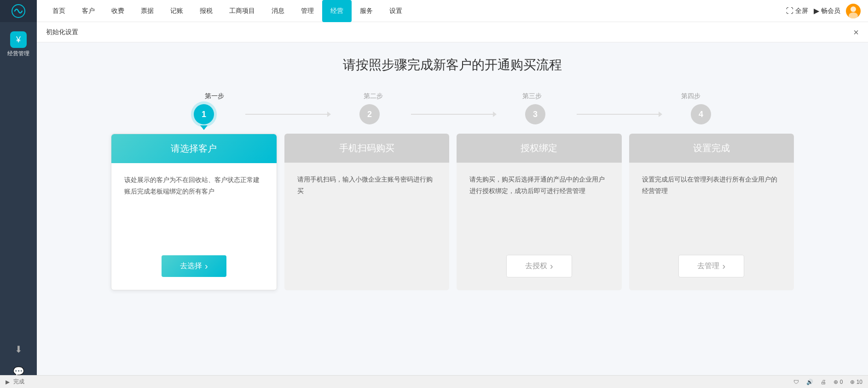  Describe the element at coordinates (838, 382) in the screenshot. I see `count-zero: ⊕ 0` at that location.